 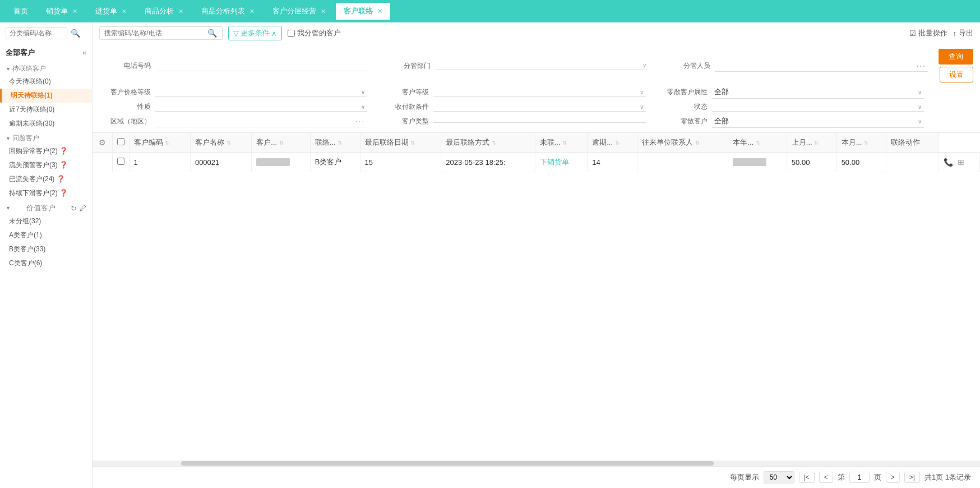 What do you see at coordinates (46, 123) in the screenshot?
I see `sidebar-item-overdue-contact: 逾期未联络(30)` at bounding box center [46, 123].